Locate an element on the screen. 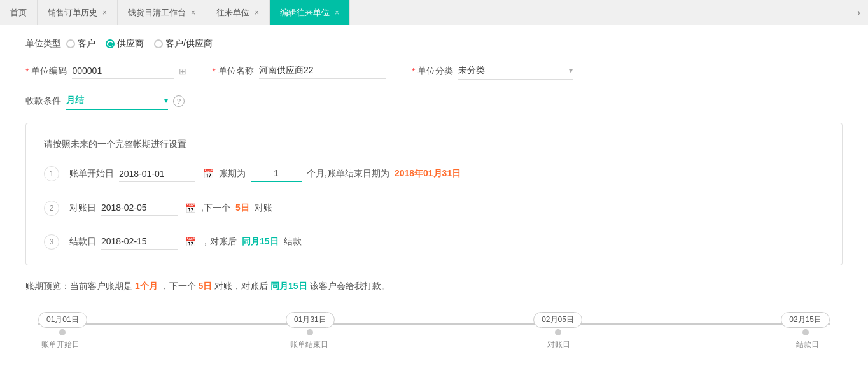 The width and height of the screenshot is (868, 387). step-2-suffix: 对账 is located at coordinates (263, 208).